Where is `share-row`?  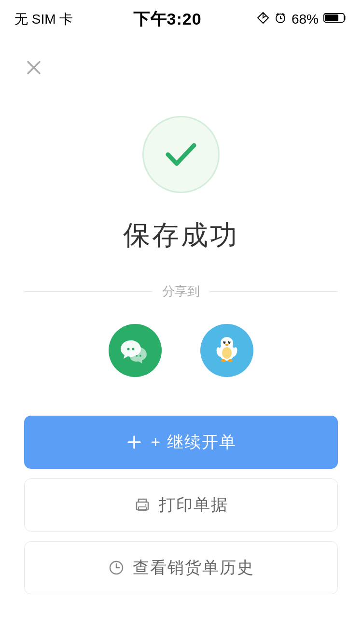
share-row is located at coordinates (181, 350).